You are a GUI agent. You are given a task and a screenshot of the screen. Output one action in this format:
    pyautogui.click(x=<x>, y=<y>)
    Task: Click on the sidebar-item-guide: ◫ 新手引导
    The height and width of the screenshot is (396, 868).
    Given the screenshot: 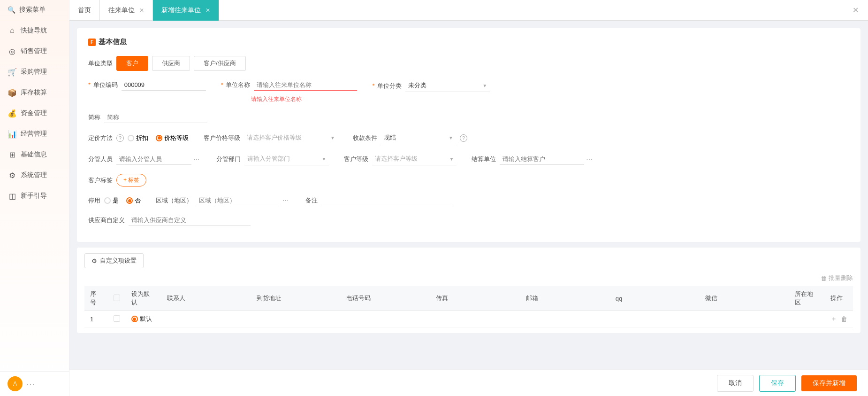 What is the action you would take?
    pyautogui.click(x=35, y=196)
    